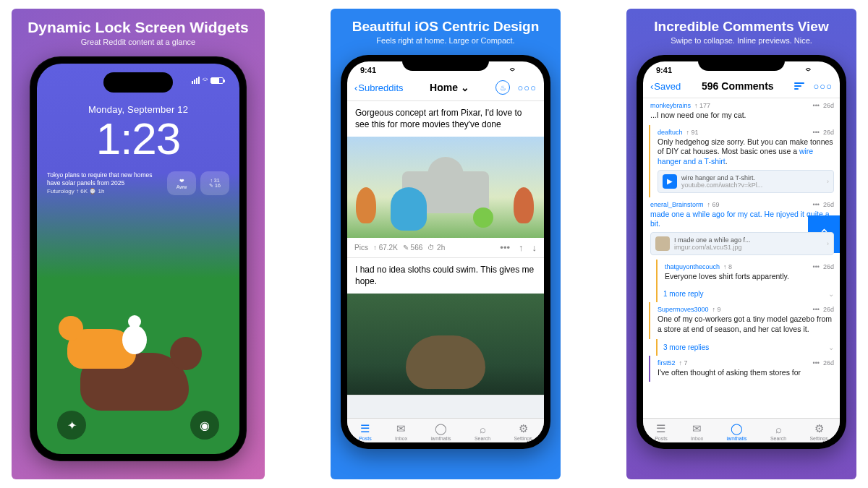 The width and height of the screenshot is (868, 488). I want to click on lock-time: 1:23, so click(138, 139).